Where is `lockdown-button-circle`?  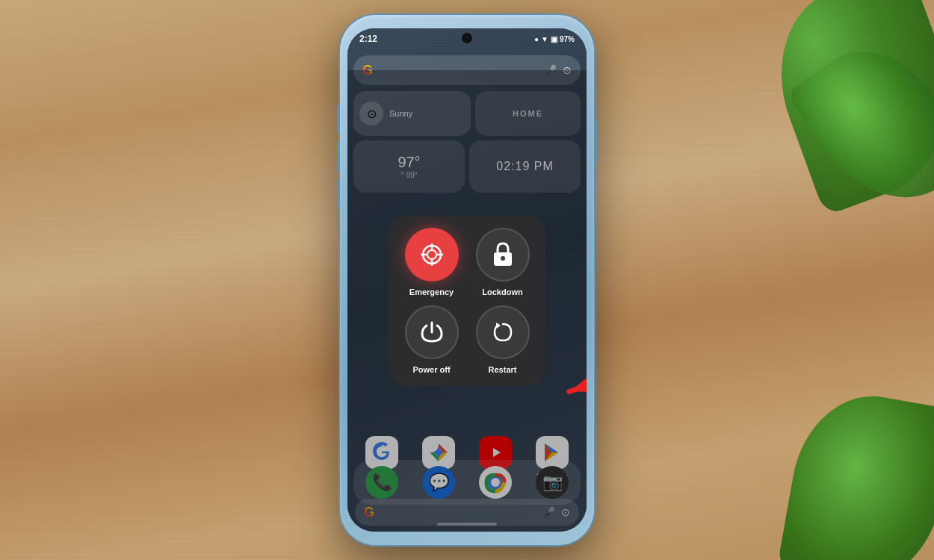
lockdown-button-circle is located at coordinates (503, 255).